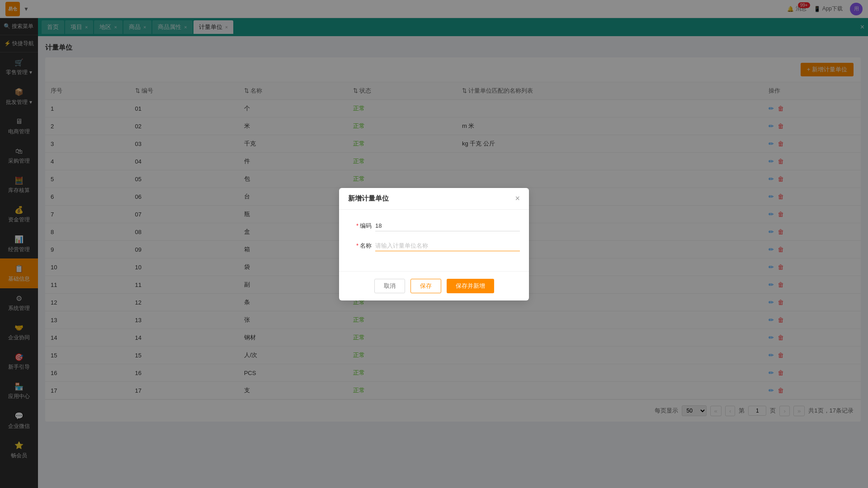 This screenshot has height=488, width=868. I want to click on modal-title: 新增计量单位, so click(368, 199).